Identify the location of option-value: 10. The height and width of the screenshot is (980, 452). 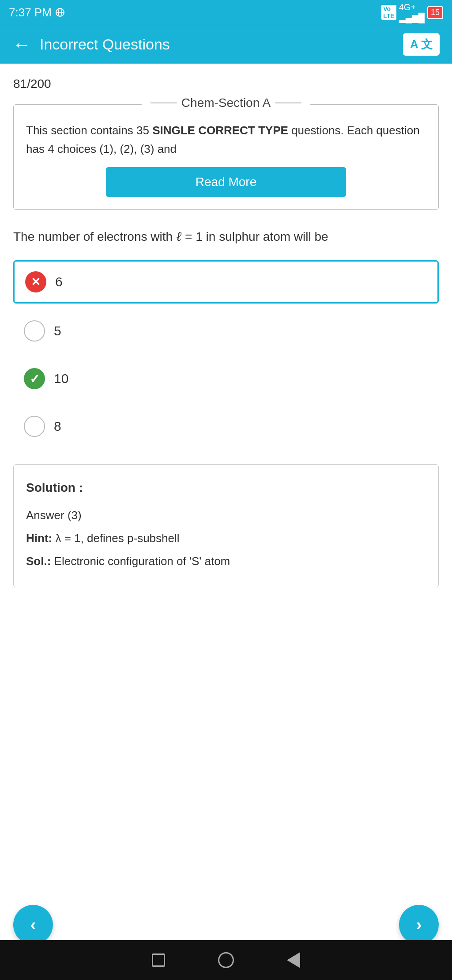
(61, 379).